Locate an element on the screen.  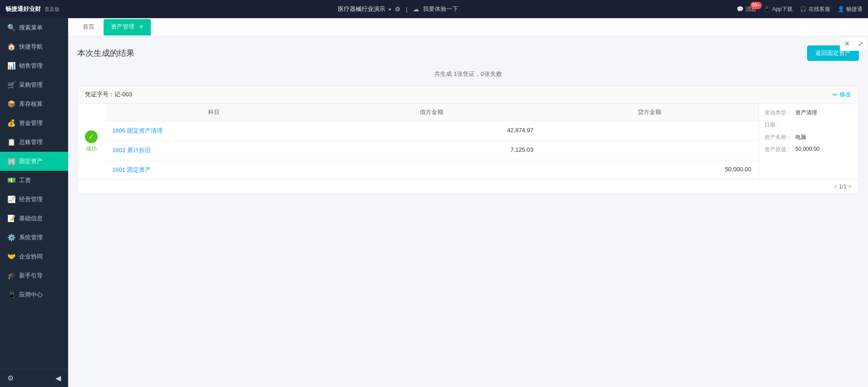
basic-info-icon: 📝 is located at coordinates (11, 218).